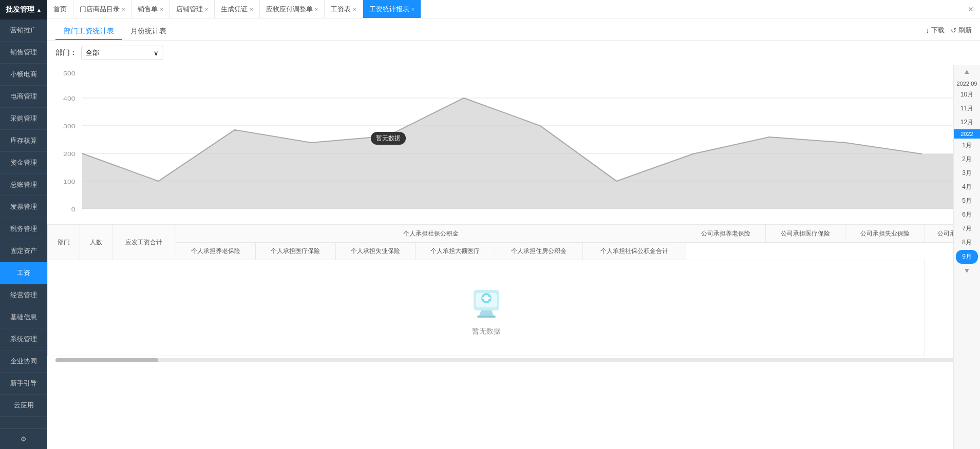 The width and height of the screenshot is (980, 449). I want to click on col-group-personal: 个人承担社保公积金, so click(431, 234).